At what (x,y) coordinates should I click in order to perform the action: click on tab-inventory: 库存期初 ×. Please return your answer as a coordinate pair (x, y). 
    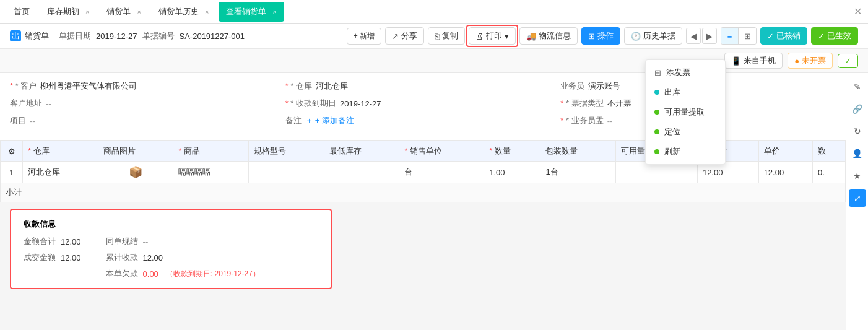
    Looking at the image, I should click on (68, 12).